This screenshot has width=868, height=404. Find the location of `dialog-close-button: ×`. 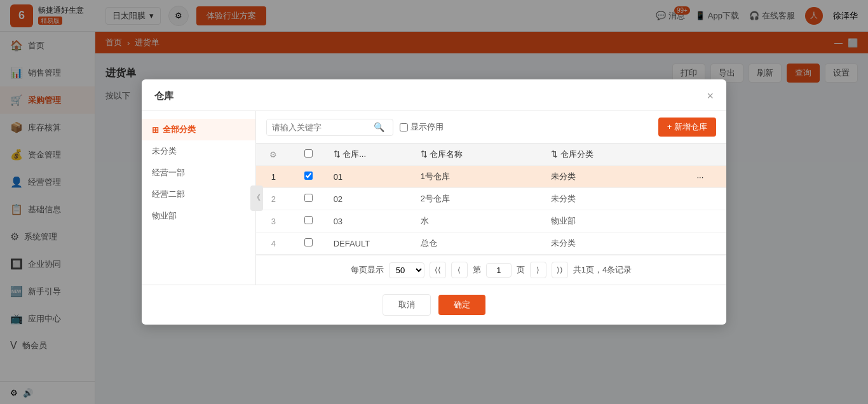

dialog-close-button: × is located at coordinates (710, 97).